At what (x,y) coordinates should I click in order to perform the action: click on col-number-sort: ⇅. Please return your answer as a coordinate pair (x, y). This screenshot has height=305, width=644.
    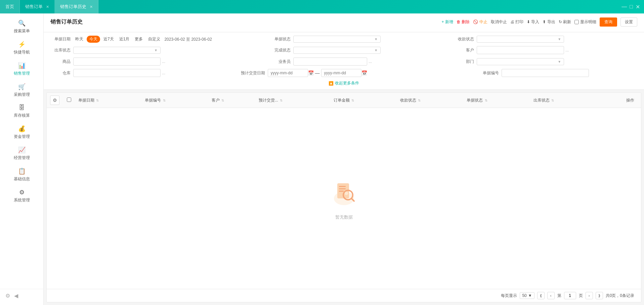
    Looking at the image, I should click on (164, 100).